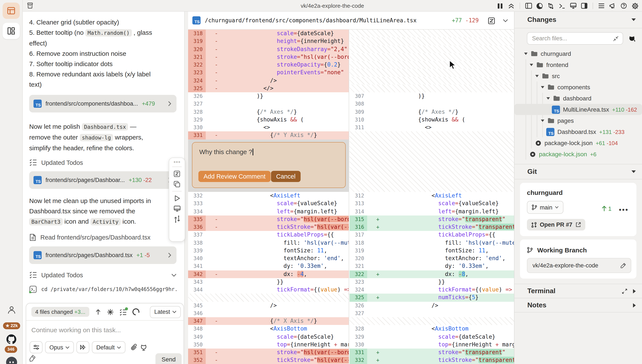 The height and width of the screenshot is (364, 642). What do you see at coordinates (578, 20) in the screenshot?
I see `changes-section-header: Changes` at bounding box center [578, 20].